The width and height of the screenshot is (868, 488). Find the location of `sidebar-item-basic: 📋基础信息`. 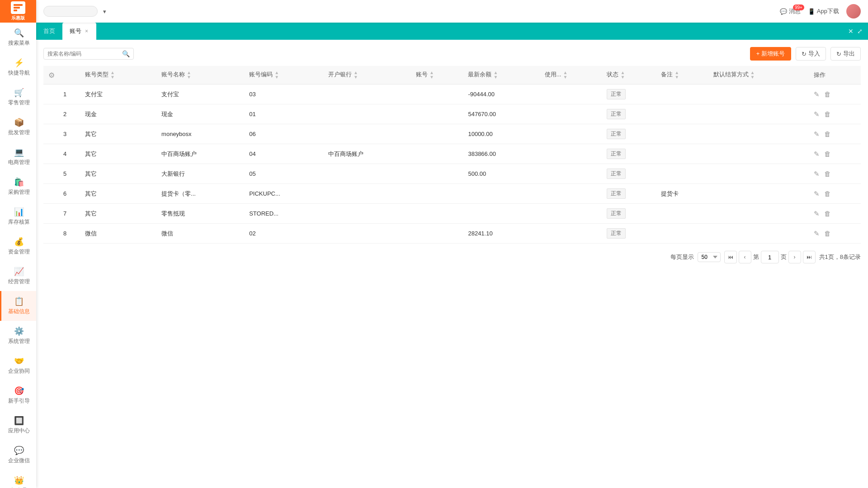

sidebar-item-basic: 📋基础信息 is located at coordinates (18, 306).